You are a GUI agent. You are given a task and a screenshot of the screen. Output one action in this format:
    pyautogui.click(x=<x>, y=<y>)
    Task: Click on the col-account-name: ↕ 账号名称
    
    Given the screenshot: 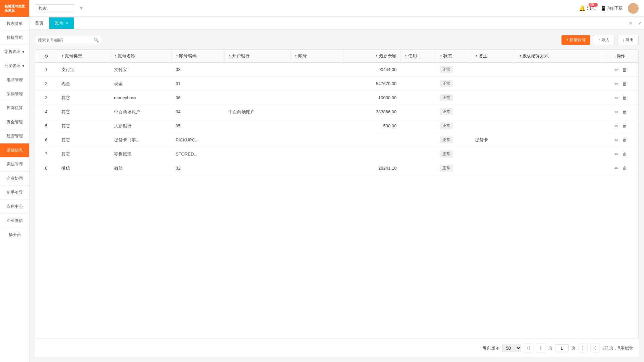 What is the action you would take?
    pyautogui.click(x=141, y=56)
    